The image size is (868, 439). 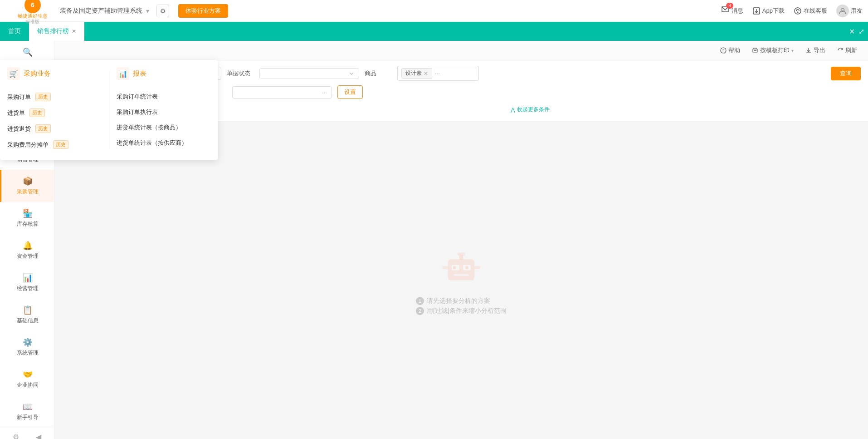 I want to click on empty-tip-2-text: 用[过滤]条件来缩小分析范围, so click(x=467, y=311).